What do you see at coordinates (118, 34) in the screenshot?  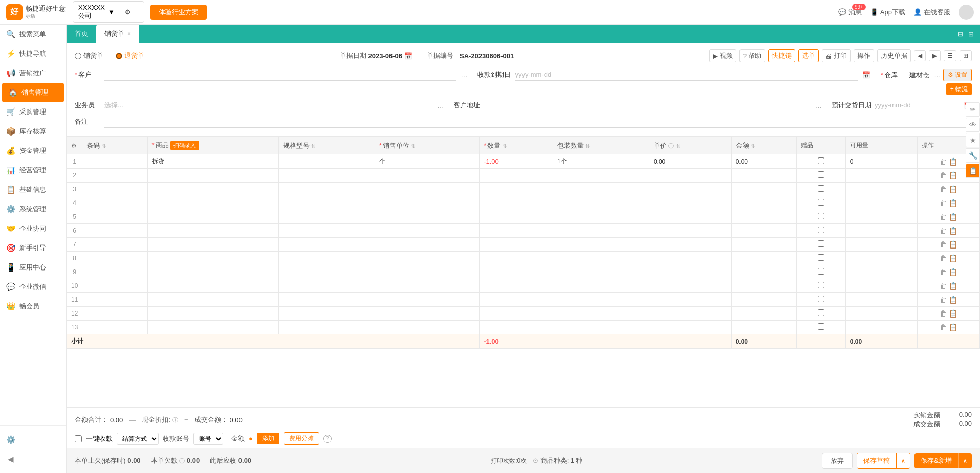 I see `tab-sales-bill: 销货单 ×` at bounding box center [118, 34].